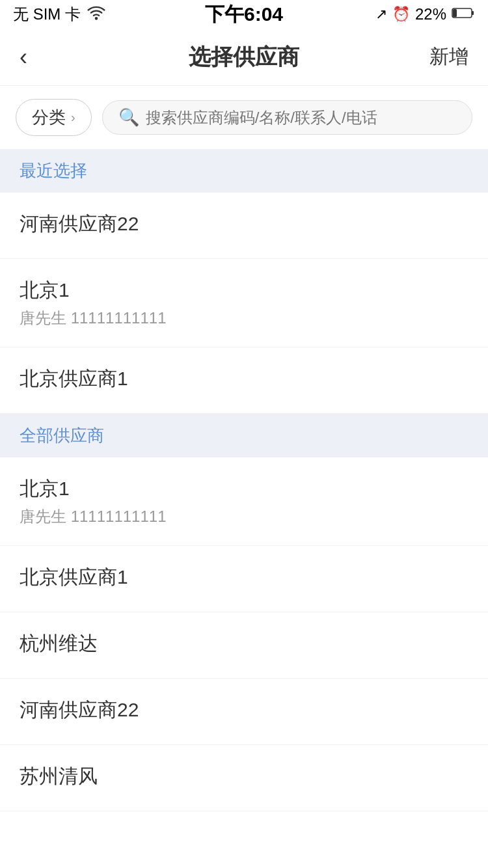 The width and height of the screenshot is (488, 868). I want to click on page-title: 选择供应商, so click(244, 57).